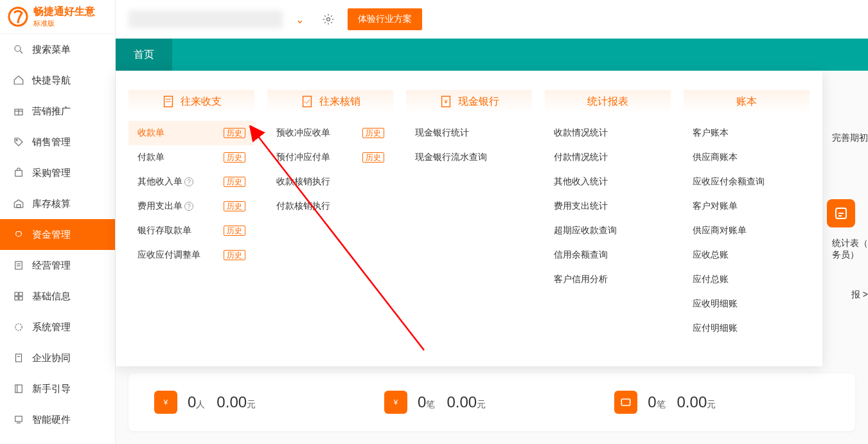 This screenshot has width=868, height=444. Describe the element at coordinates (19, 80) in the screenshot. I see `home-icon` at that location.